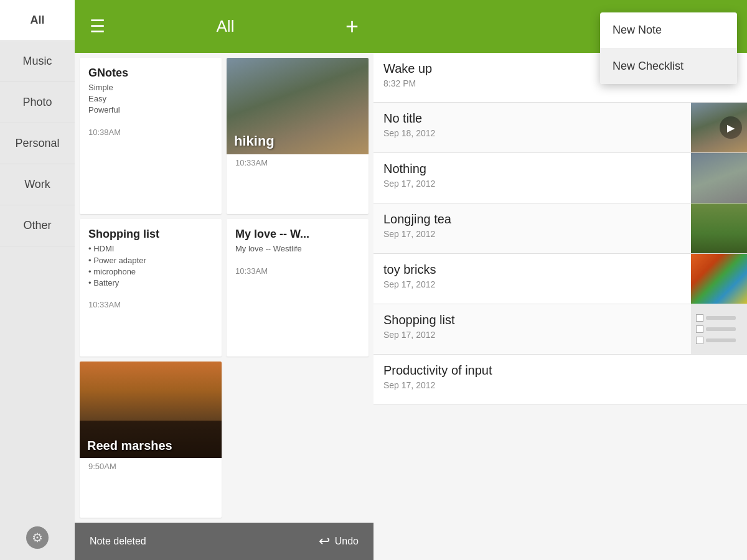  What do you see at coordinates (339, 541) in the screenshot?
I see `undo-button: ↩ Undo` at bounding box center [339, 541].